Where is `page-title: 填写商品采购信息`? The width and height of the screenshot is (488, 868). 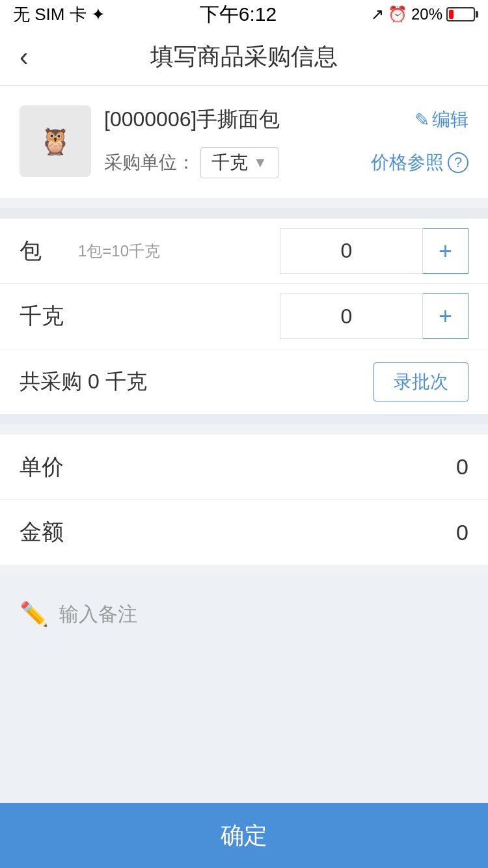 page-title: 填写商品采购信息 is located at coordinates (244, 57).